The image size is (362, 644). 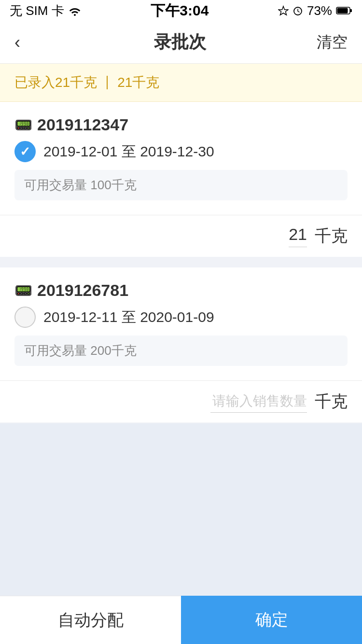 What do you see at coordinates (181, 11) in the screenshot?
I see `status-bar: 无 SIM 卡 下午3:04 73%` at bounding box center [181, 11].